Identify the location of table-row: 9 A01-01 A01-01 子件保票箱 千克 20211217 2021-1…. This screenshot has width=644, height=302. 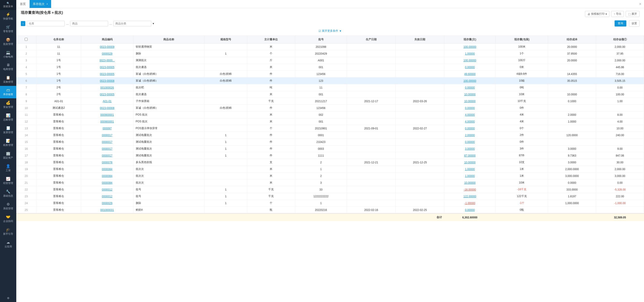
(330, 101).